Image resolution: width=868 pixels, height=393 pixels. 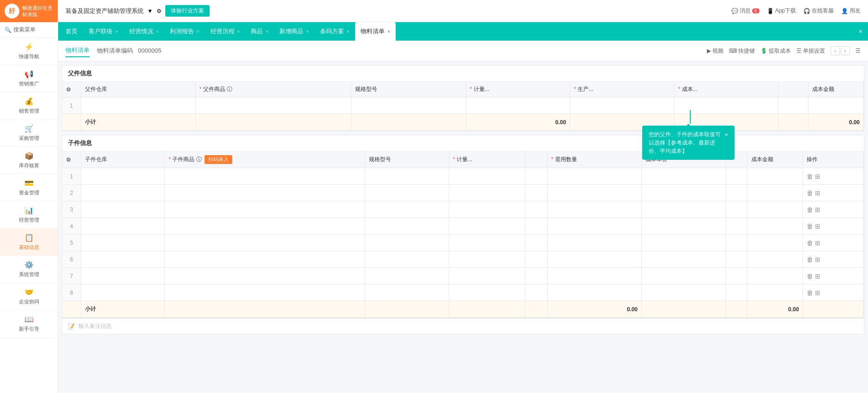 What do you see at coordinates (818, 276) in the screenshot?
I see `copy-icon-7: ⊞` at bounding box center [818, 276].